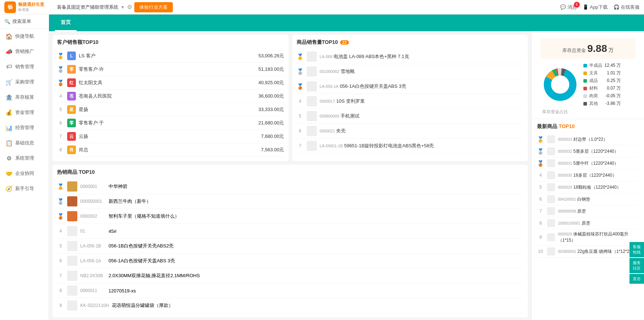 The height and width of the screenshot is (320, 644). Describe the element at coordinates (422, 101) in the screenshot. I see `product-info: 0000017 10S 变利罗浆` at that location.